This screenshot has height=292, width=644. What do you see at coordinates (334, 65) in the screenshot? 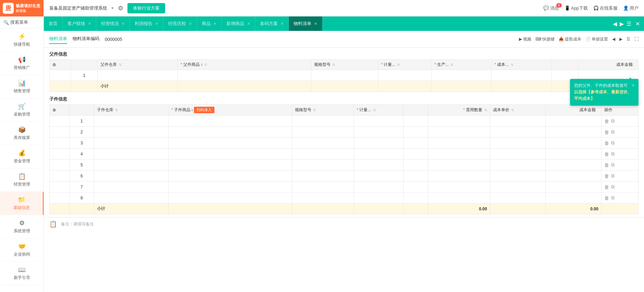
I see `parent-spec-sort: ⇅` at bounding box center [334, 65].